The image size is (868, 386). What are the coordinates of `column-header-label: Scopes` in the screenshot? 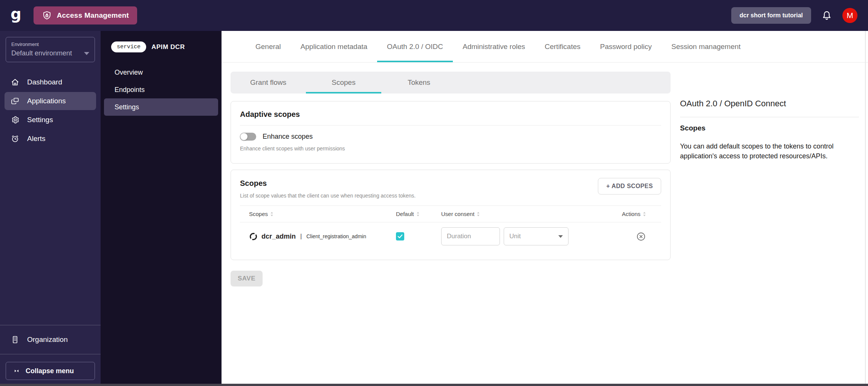 It's located at (258, 214).